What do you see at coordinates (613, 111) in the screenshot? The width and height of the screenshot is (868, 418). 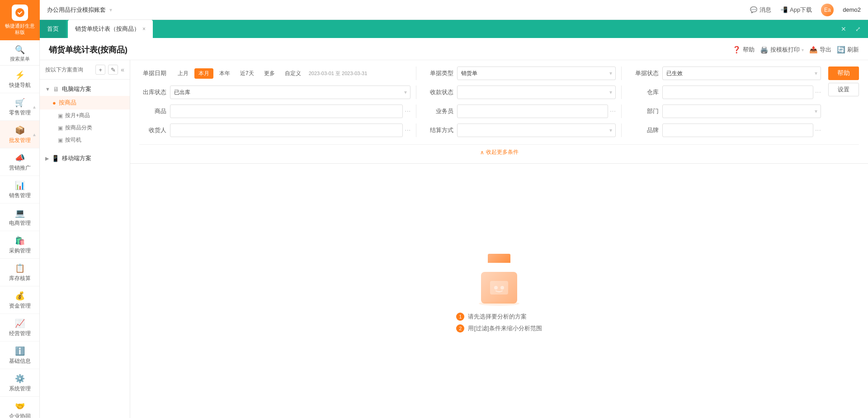 I see `salesman-dots-button: ···` at bounding box center [613, 111].